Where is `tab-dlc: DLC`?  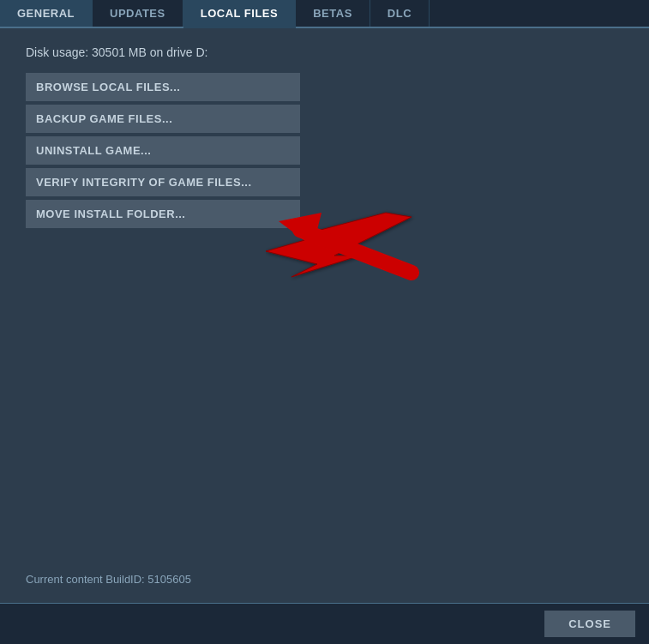 tab-dlc: DLC is located at coordinates (400, 14).